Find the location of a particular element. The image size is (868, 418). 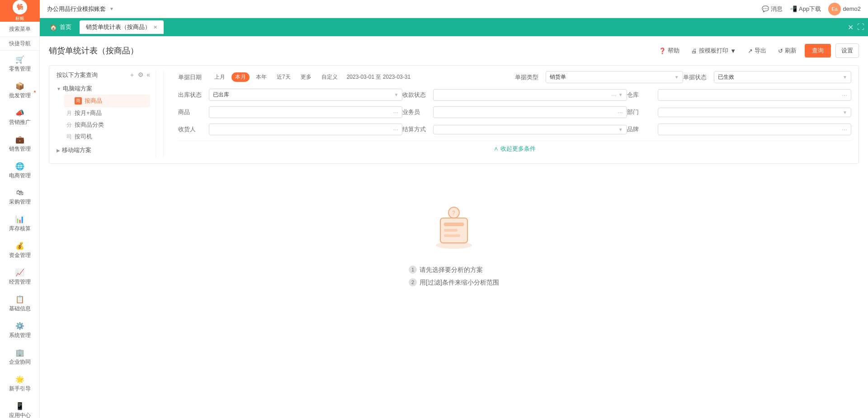

sidebar-item-finance: 💰 资金管理 is located at coordinates (20, 251).